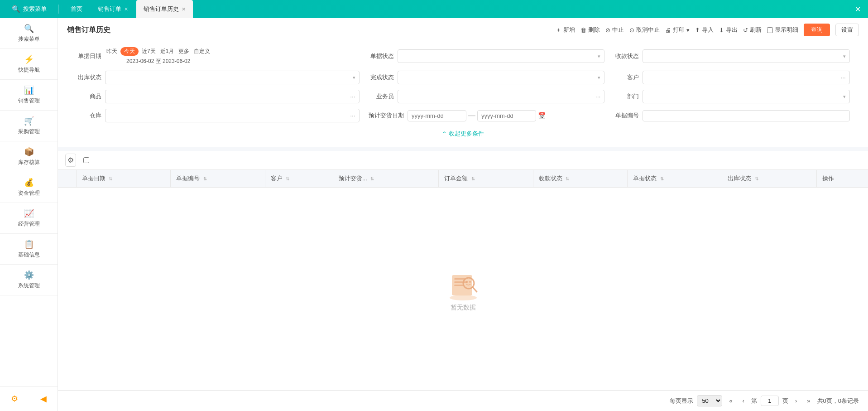  Describe the element at coordinates (202, 52) in the screenshot. I see `date-tab-custom: 自定义` at that location.